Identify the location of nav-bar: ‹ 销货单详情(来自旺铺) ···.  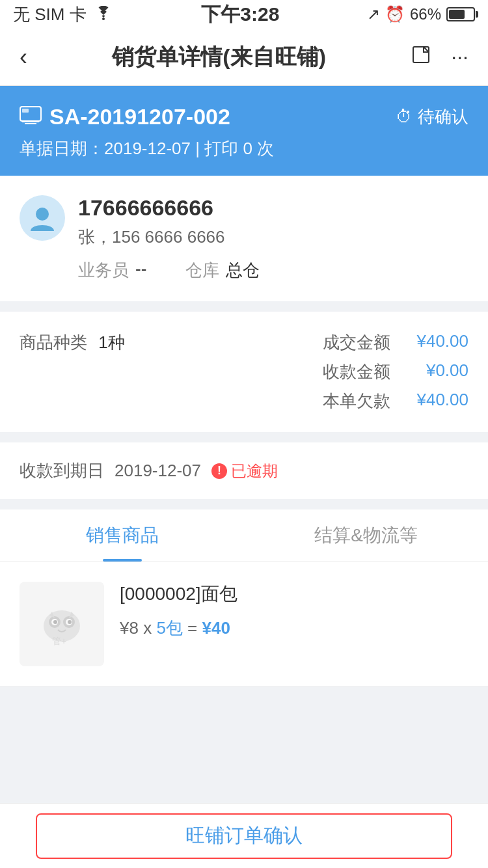
(244, 57).